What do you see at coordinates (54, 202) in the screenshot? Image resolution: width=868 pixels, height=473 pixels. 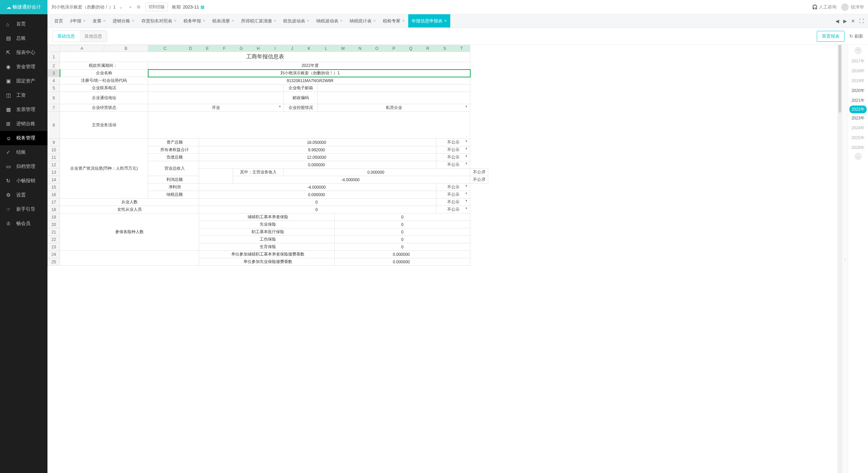 I see `row-17: 17` at bounding box center [54, 202].